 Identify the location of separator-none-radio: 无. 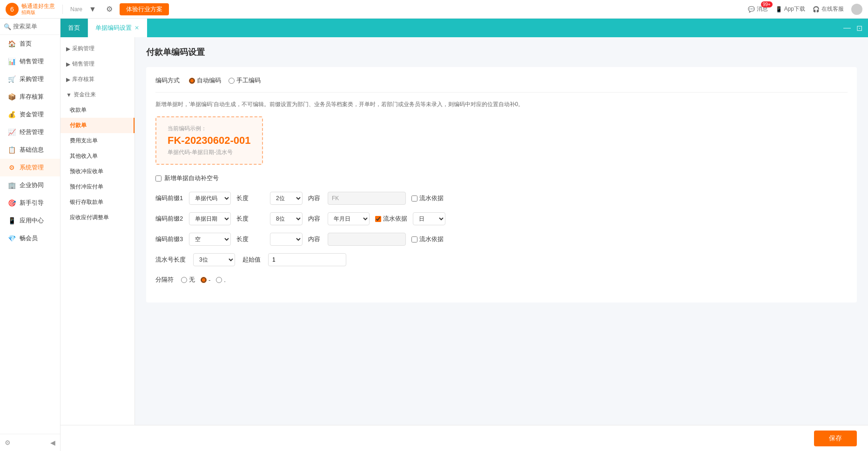
(188, 280).